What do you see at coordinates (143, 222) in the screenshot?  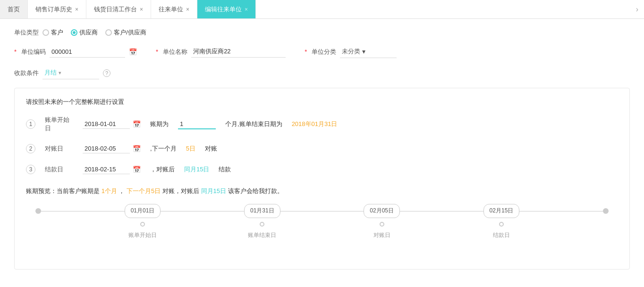 I see `timeline-node-1: 01月01日 账单开始日` at bounding box center [143, 222].